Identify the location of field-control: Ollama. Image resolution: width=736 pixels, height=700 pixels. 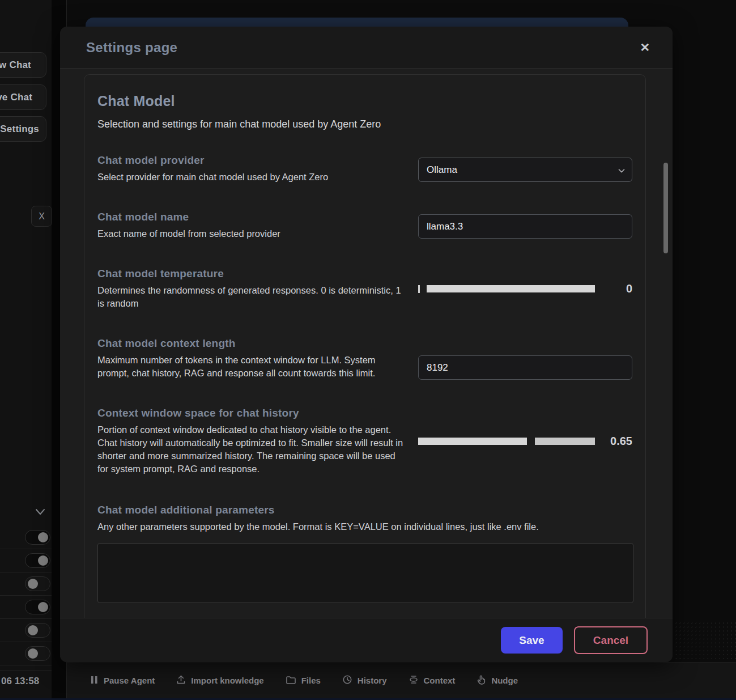
(525, 168).